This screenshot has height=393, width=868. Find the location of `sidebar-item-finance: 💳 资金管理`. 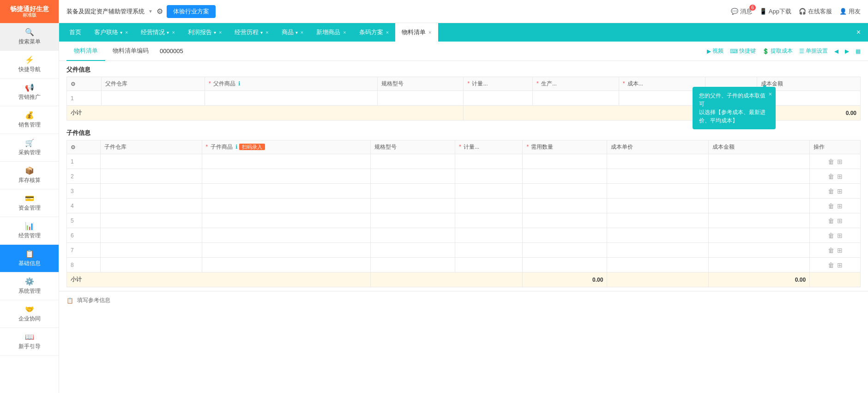

sidebar-item-finance: 💳 资金管理 is located at coordinates (30, 203).